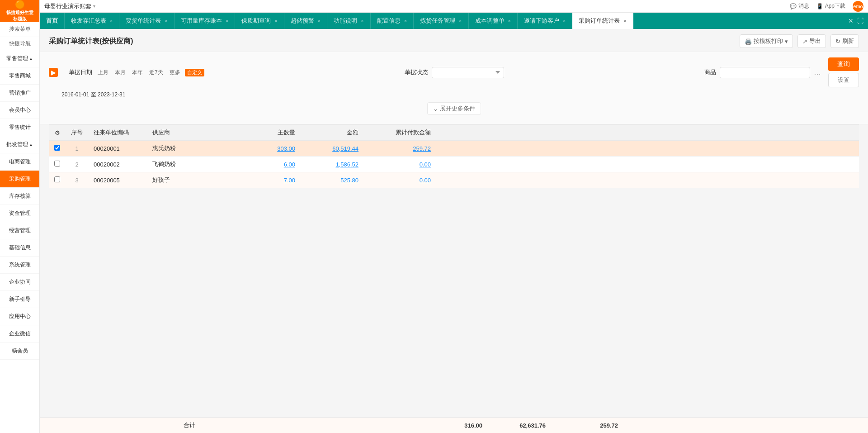 The width and height of the screenshot is (868, 433). I want to click on col-code-header: 往来单位编码, so click(118, 133).